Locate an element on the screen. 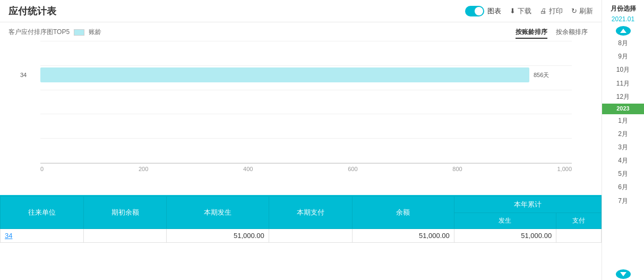 The width and height of the screenshot is (644, 280). col-ytd: 本年累计 is located at coordinates (528, 205).